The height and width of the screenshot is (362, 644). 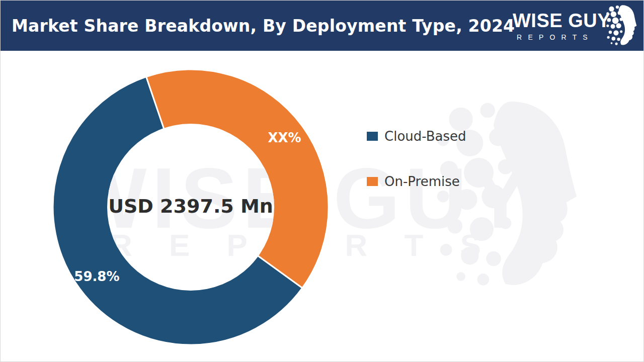 I want to click on logo-wordmark: WISE GUY, so click(x=561, y=21).